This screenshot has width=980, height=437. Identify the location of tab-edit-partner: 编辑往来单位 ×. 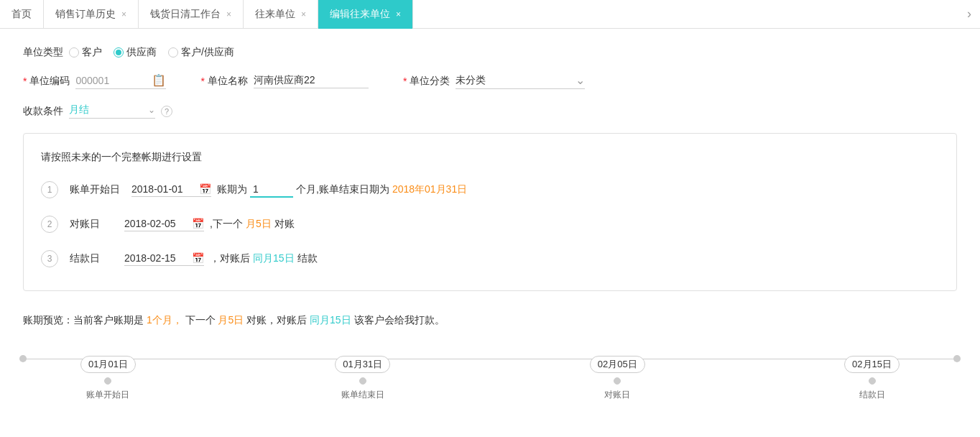
(366, 14).